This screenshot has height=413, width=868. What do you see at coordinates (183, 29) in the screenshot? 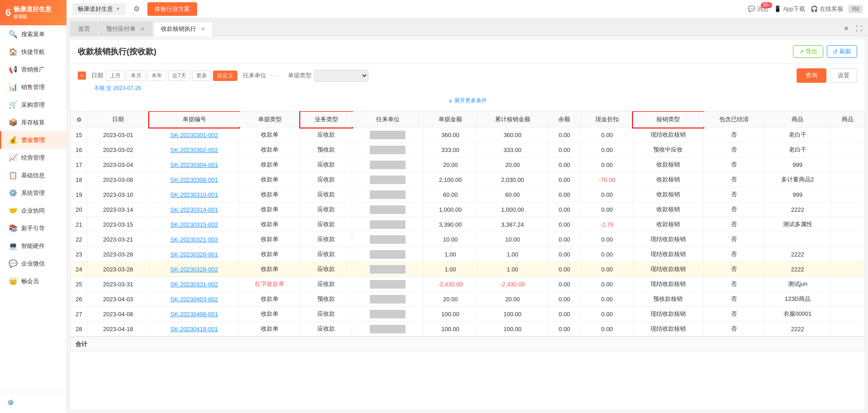
I see `tab-collection: 收款核销执行 ✕` at bounding box center [183, 29].